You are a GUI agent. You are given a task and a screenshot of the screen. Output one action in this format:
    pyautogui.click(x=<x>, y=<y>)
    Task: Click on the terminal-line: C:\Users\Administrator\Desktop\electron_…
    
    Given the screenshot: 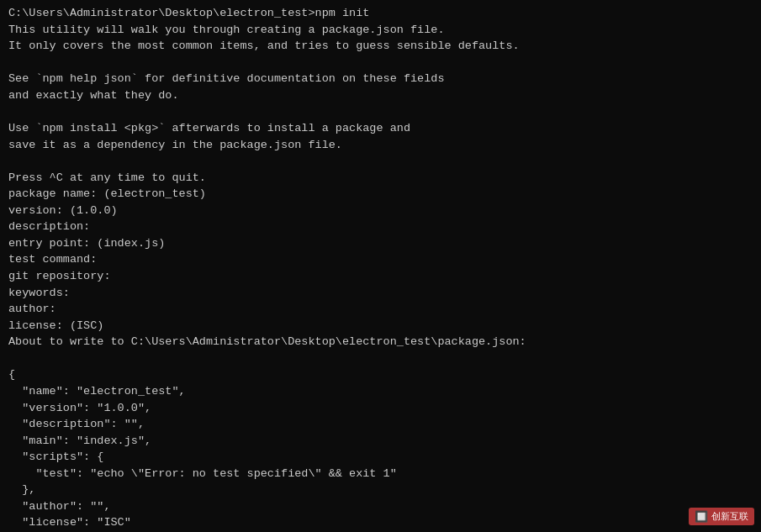 What is the action you would take?
    pyautogui.click(x=380, y=13)
    